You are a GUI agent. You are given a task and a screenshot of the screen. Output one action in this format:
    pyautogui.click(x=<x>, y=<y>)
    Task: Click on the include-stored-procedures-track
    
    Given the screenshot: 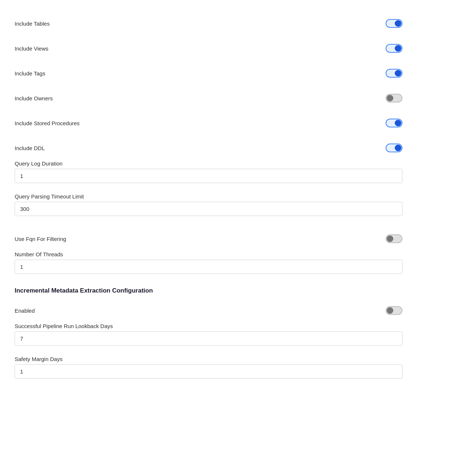 What is the action you would take?
    pyautogui.click(x=394, y=123)
    